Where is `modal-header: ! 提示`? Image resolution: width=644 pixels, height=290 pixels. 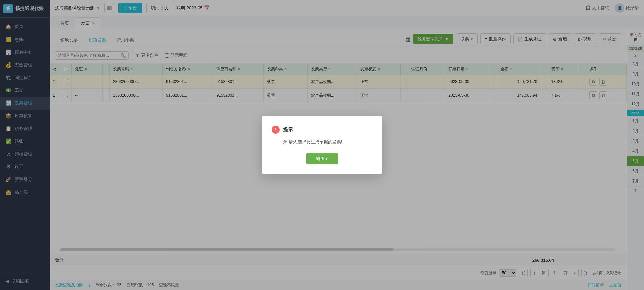 modal-header: ! 提示 is located at coordinates (322, 130).